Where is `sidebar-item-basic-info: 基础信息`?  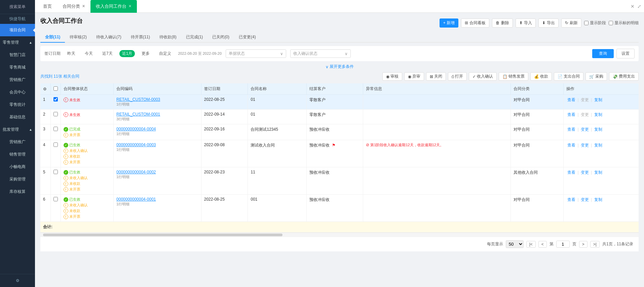
sidebar-item-basic-info: 基础信息 is located at coordinates (17, 117).